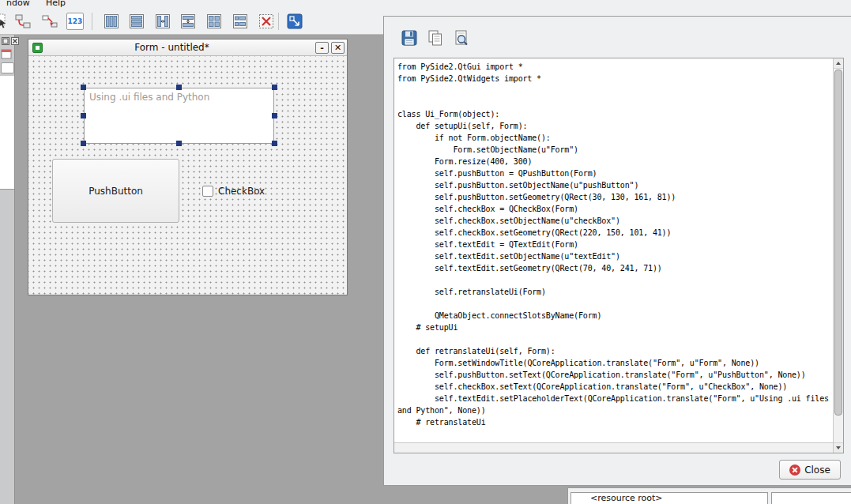 This screenshot has height=504, width=851. I want to click on resource-preview-pane, so click(811, 498).